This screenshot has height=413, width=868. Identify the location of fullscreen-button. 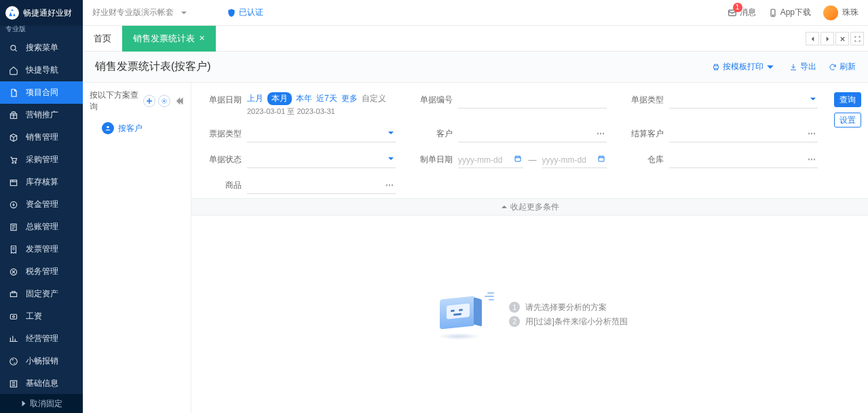
(857, 39).